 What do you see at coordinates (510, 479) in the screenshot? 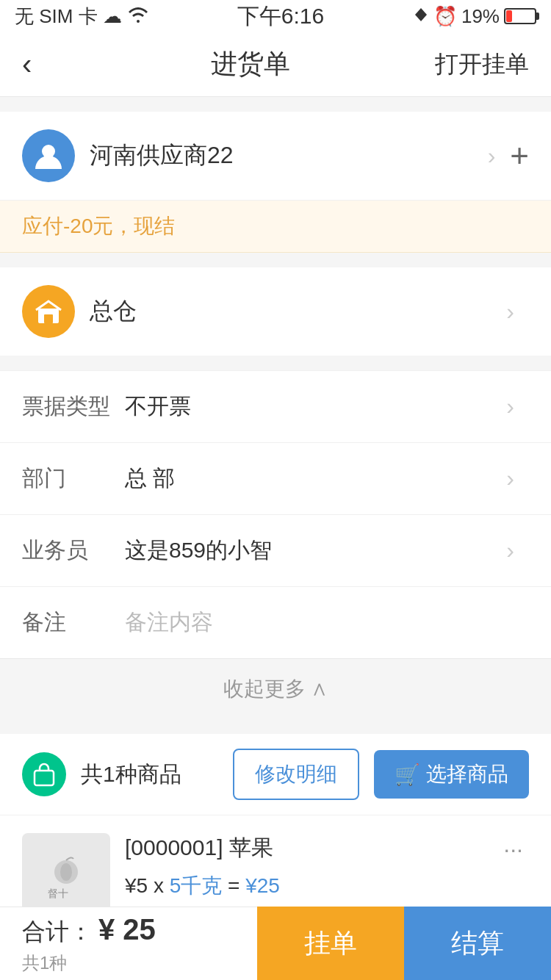
I see `dept-chevron-icon: ›` at bounding box center [510, 479].